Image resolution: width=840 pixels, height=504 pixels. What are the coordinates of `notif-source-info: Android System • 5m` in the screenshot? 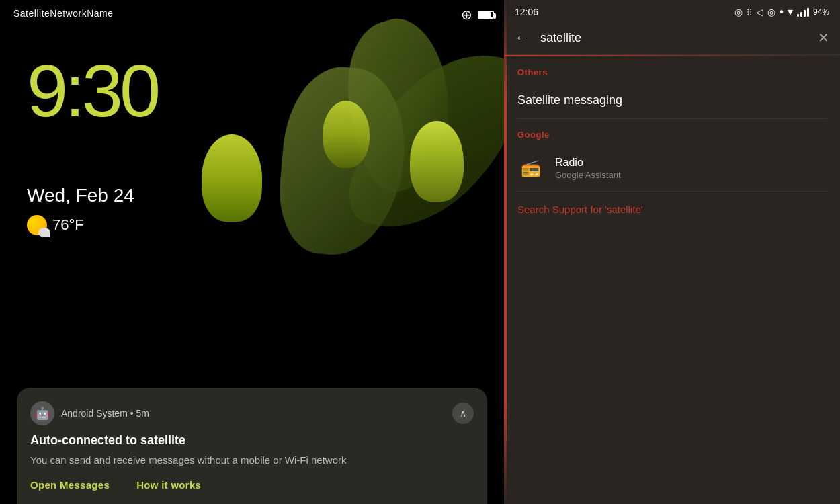 It's located at (105, 413).